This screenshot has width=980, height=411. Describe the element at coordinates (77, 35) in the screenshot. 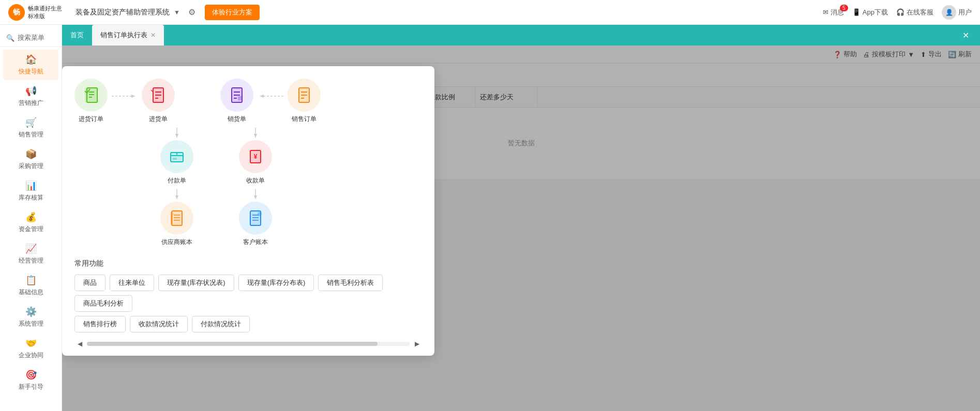

I see `tab-home: 首页` at that location.